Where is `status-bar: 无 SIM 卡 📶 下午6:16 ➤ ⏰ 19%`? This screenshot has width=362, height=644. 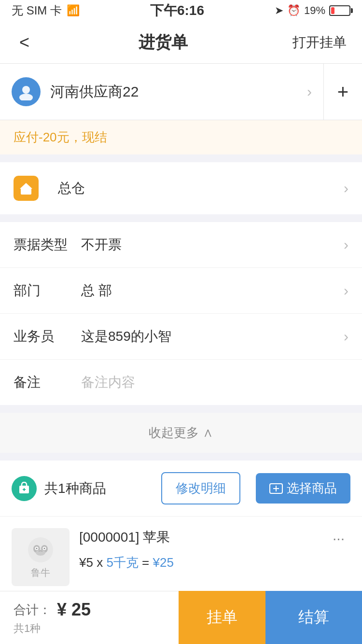 status-bar: 无 SIM 卡 📶 下午6:16 ➤ ⏰ 19% is located at coordinates (181, 11).